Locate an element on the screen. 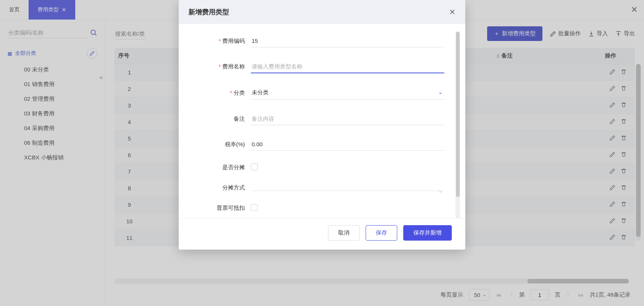 This screenshot has height=306, width=644. label-split: 是否分摊 is located at coordinates (234, 167).